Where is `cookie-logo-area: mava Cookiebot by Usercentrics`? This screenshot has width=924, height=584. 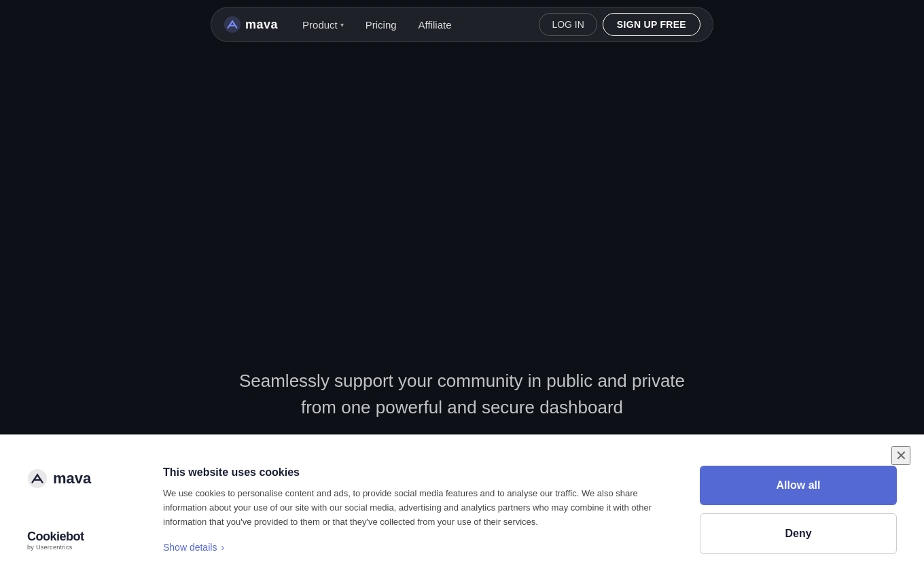 cookie-logo-area: mava Cookiebot by Usercentrics is located at coordinates (82, 510).